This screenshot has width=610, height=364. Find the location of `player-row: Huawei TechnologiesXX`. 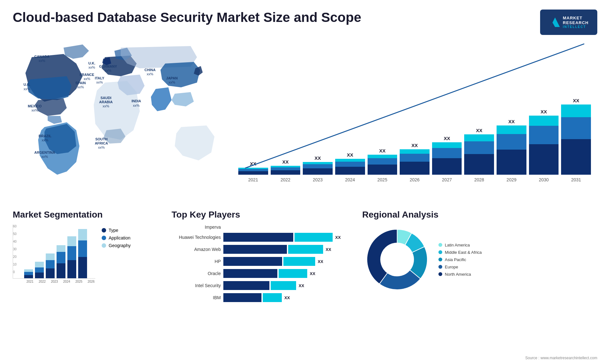

player-row: Huawei TechnologiesXX is located at coordinates (264, 237).